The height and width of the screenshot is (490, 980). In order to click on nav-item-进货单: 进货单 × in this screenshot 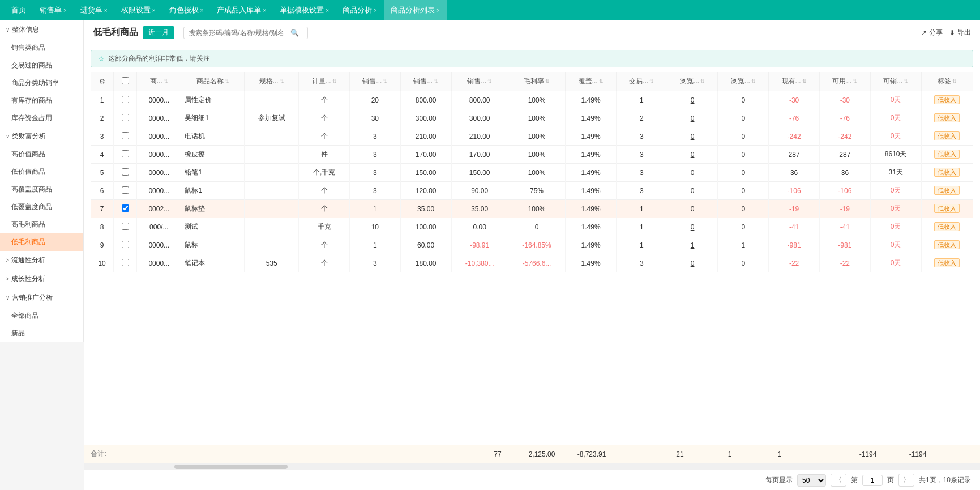, I will do `click(94, 10)`.